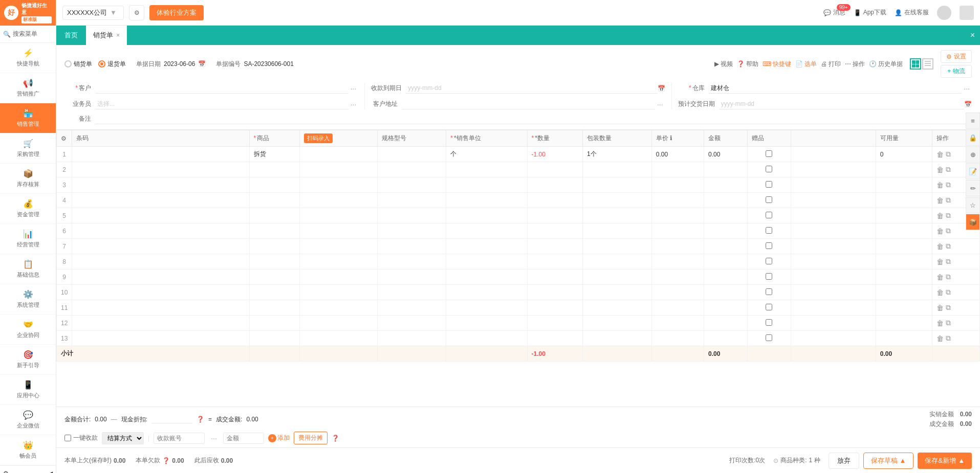  What do you see at coordinates (912, 12) in the screenshot?
I see `online-service-button: 👤 在线客服` at bounding box center [912, 12].